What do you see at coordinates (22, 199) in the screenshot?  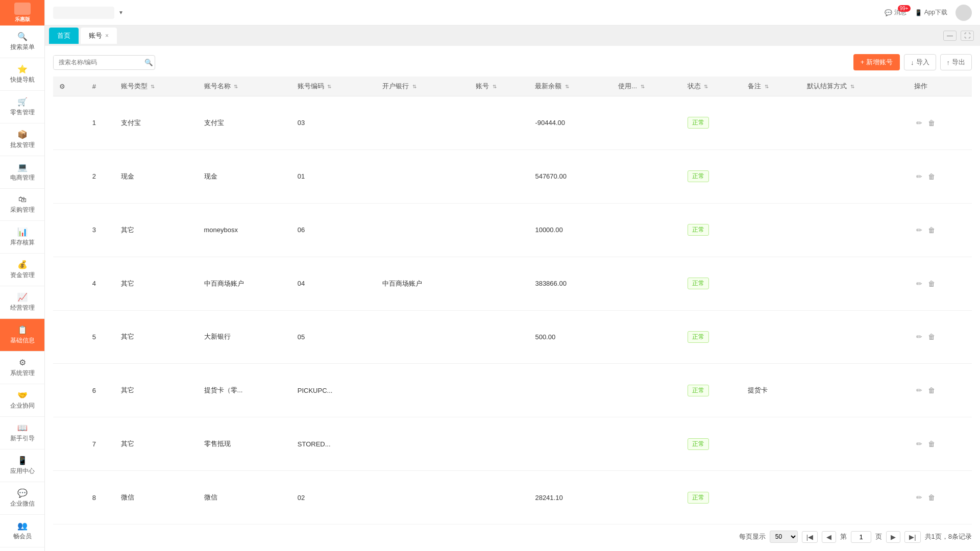 I see `purchase-icon: 🛍` at bounding box center [22, 199].